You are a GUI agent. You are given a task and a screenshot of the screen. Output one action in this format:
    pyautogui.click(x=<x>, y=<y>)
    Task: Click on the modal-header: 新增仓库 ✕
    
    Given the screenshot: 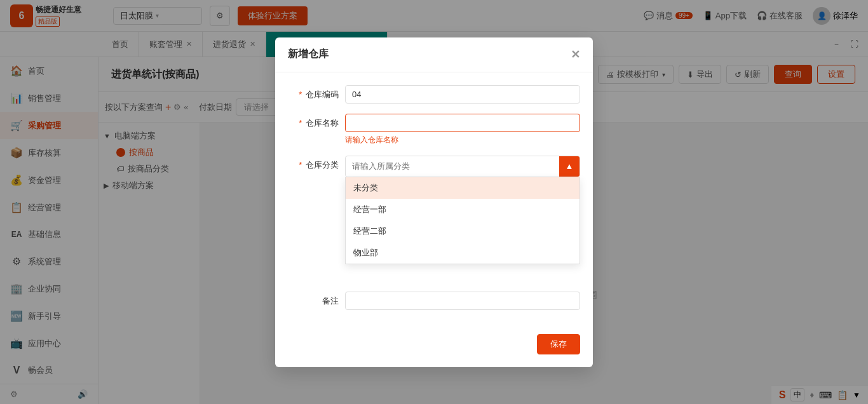 What is the action you would take?
    pyautogui.click(x=434, y=55)
    